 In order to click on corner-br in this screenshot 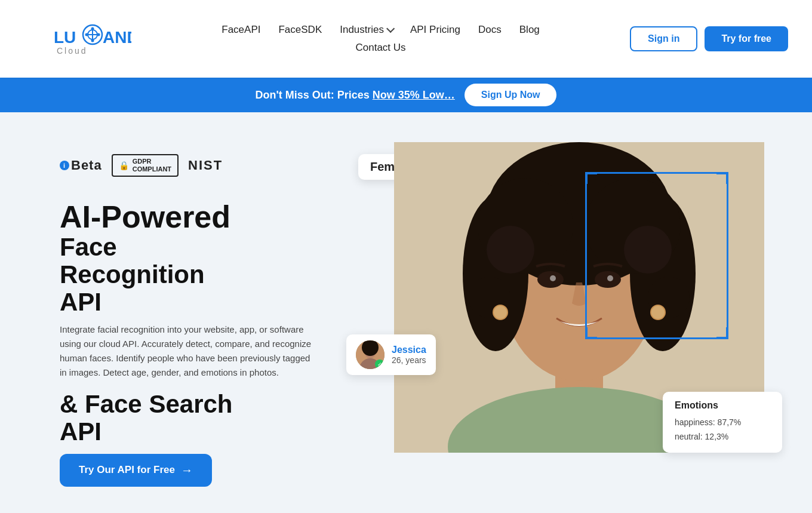, I will do `click(722, 333)`.